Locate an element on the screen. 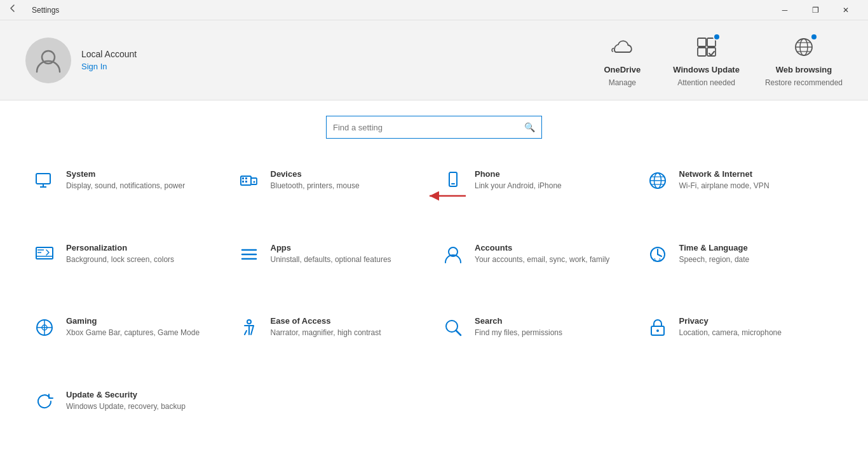 Image resolution: width=868 pixels, height=463 pixels. setting-item-privacy: Privacy Location, camera, microphone is located at coordinates (741, 343).